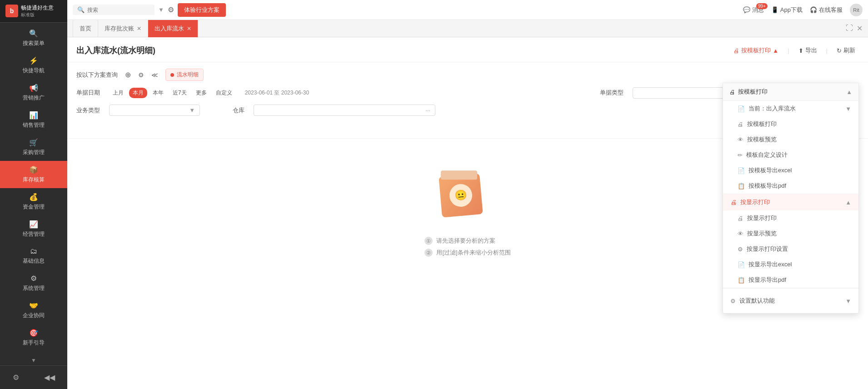 The image size is (868, 389). I want to click on divider1: |, so click(788, 51).